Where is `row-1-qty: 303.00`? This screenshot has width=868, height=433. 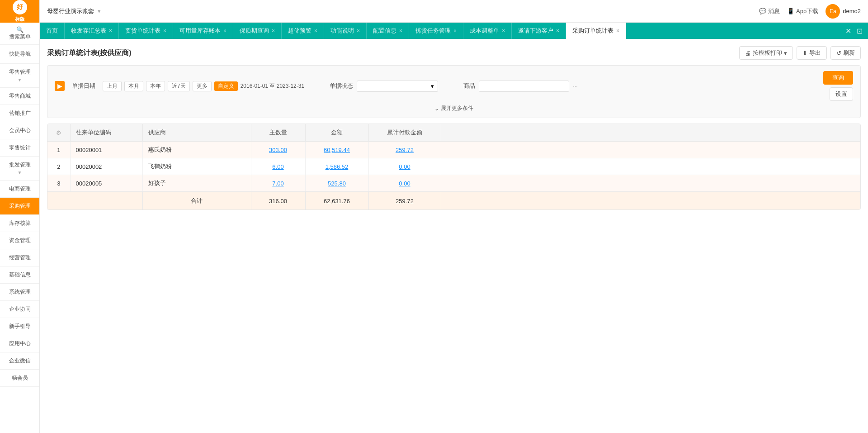
row-1-qty: 303.00 is located at coordinates (278, 150).